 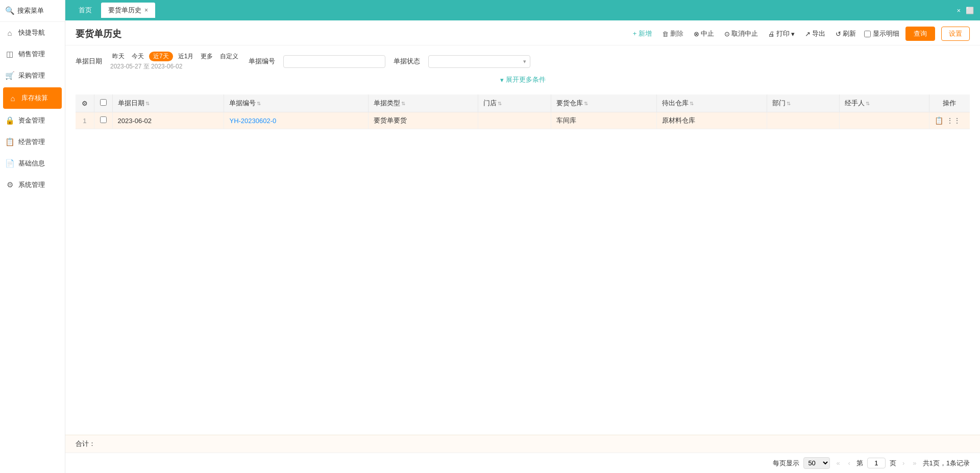 What do you see at coordinates (33, 11) in the screenshot?
I see `sidebar-search: 🔍 搜索菜单` at bounding box center [33, 11].